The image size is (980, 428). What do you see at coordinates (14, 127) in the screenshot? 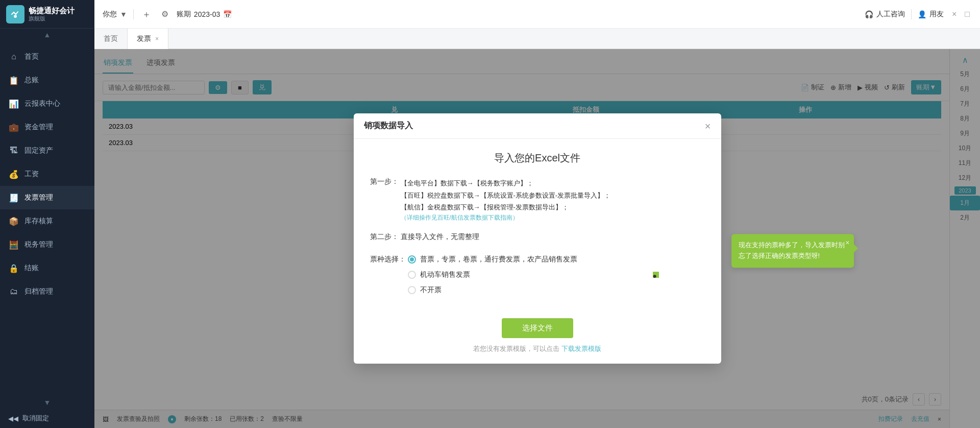
I see `funds-icon: 💼` at bounding box center [14, 127].